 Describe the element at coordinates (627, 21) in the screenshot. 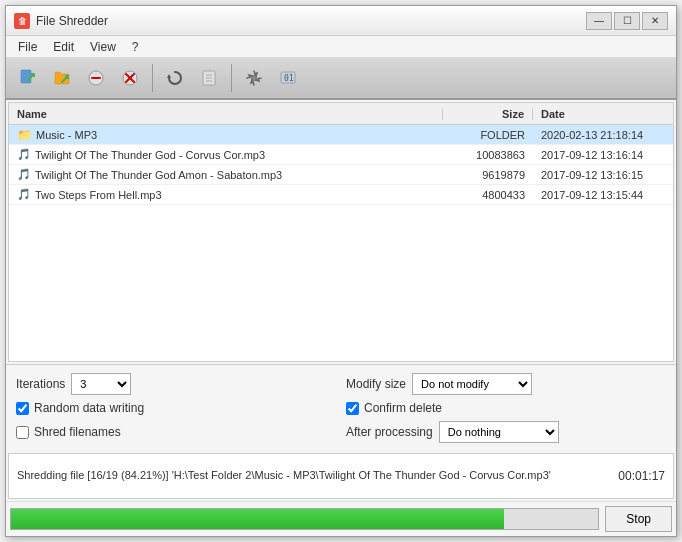

I see `title-buttons: — ☐ ✕` at that location.